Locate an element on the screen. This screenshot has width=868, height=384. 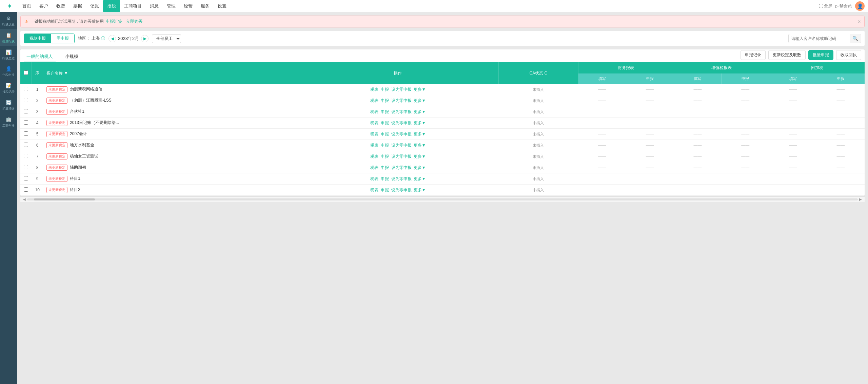
nav-item-client: 客户 is located at coordinates (44, 6).